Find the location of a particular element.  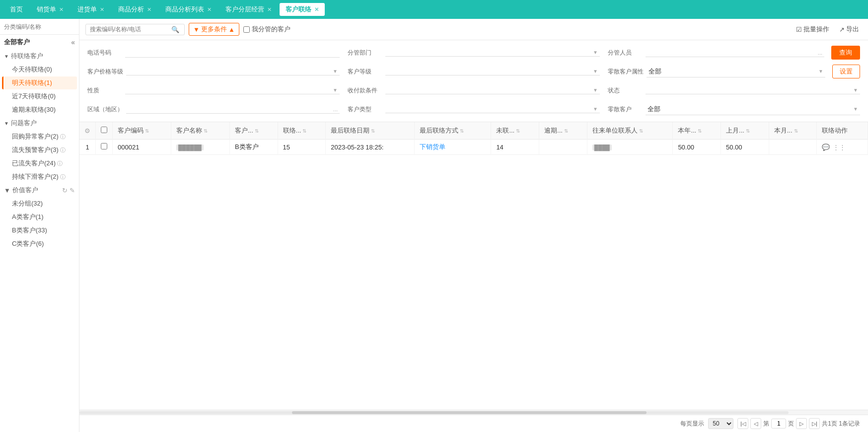

per-page-select: 50 100 200 is located at coordinates (721, 424).